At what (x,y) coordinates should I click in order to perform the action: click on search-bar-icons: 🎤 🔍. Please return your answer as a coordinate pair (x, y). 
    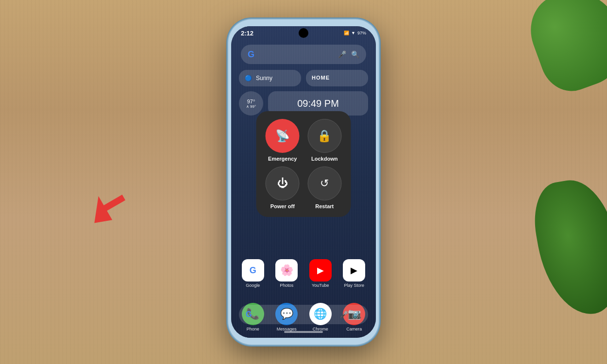
    Looking at the image, I should click on (349, 54).